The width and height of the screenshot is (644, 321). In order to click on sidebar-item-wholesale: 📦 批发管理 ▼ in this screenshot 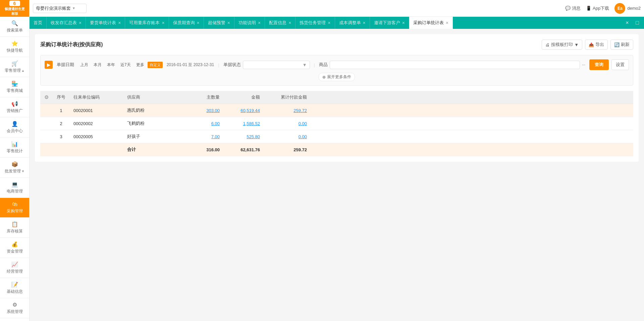, I will do `click(15, 168)`.